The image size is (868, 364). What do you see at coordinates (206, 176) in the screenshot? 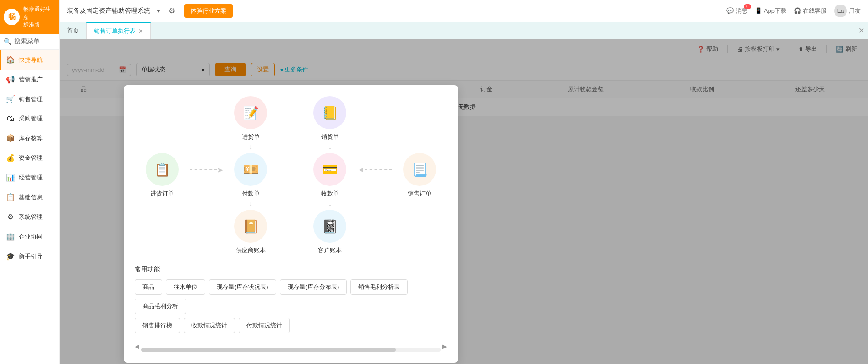
I see `arrow-purchase-to-bill: ➤` at bounding box center [206, 176].